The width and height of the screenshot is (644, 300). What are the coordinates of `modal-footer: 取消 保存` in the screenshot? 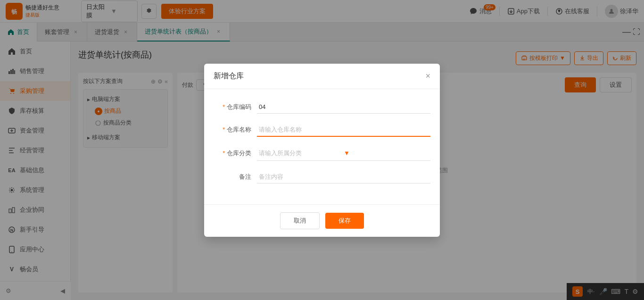 It's located at (322, 221).